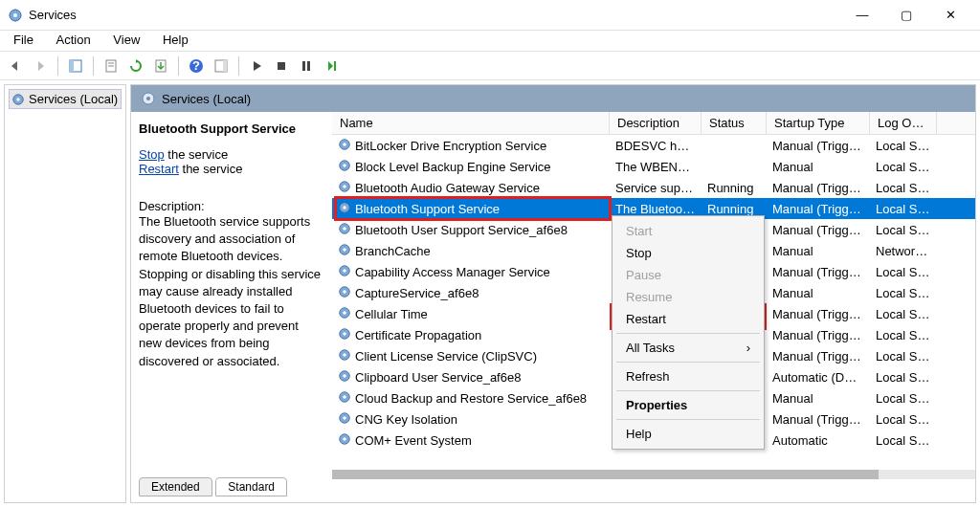 This screenshot has width=980, height=507. Describe the element at coordinates (151, 155) in the screenshot. I see `stop-service-link: Stop` at that location.